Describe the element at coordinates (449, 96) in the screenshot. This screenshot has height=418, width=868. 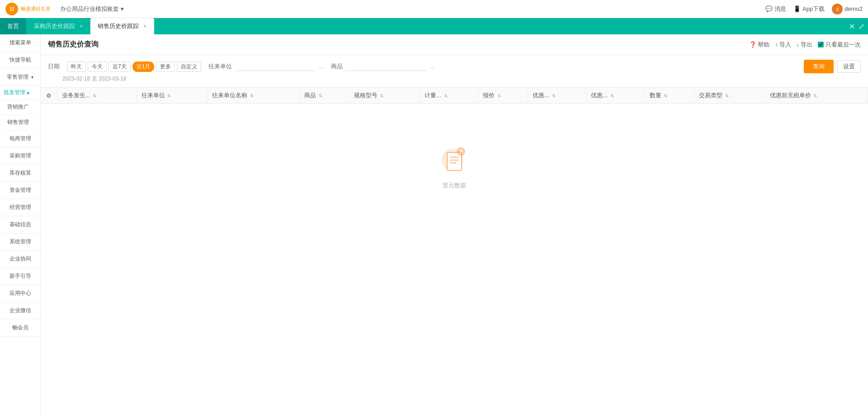
I see `table-col-unit: 计量... ⇅` at that location.